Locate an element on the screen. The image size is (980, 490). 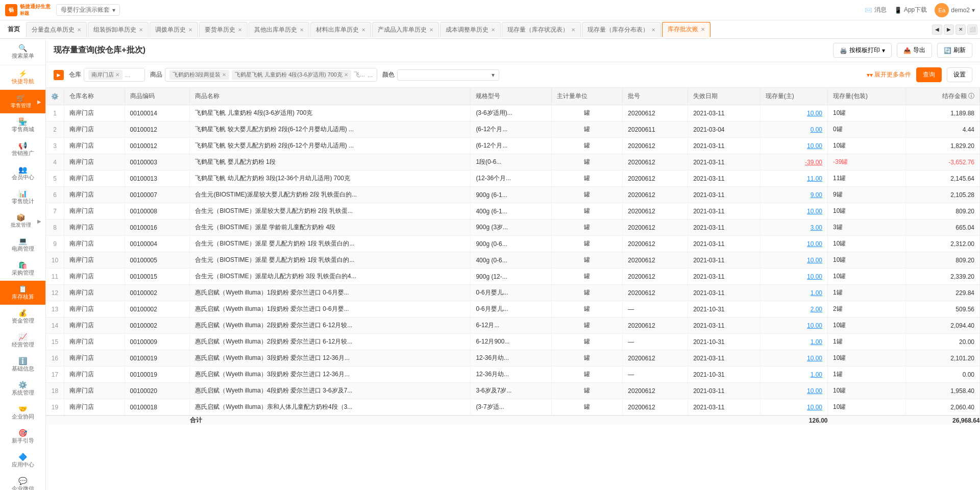
tab-prev-arrow: ◀ is located at coordinates (937, 30).